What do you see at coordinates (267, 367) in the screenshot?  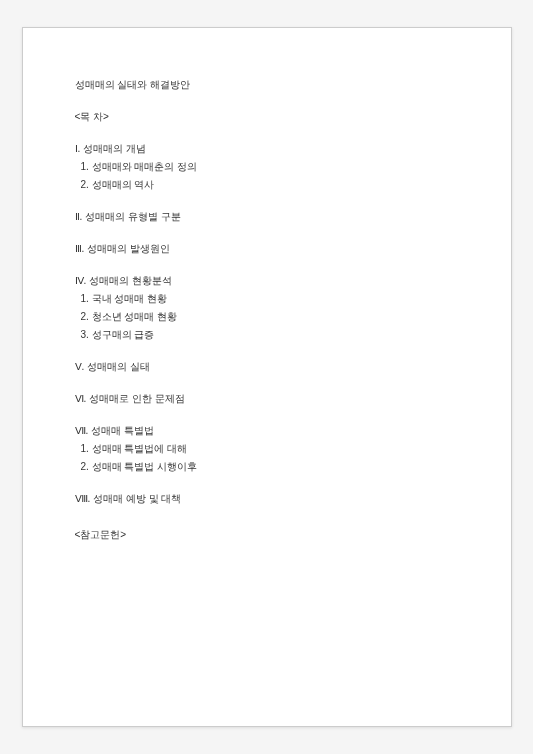 I see `section-header: Ⅴ. 성매매의 실태` at bounding box center [267, 367].